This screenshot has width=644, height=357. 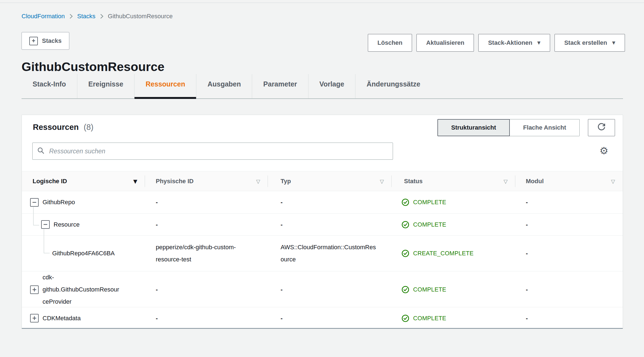 I want to click on column-header-physische-id: Physische ID ▽, so click(x=207, y=181).